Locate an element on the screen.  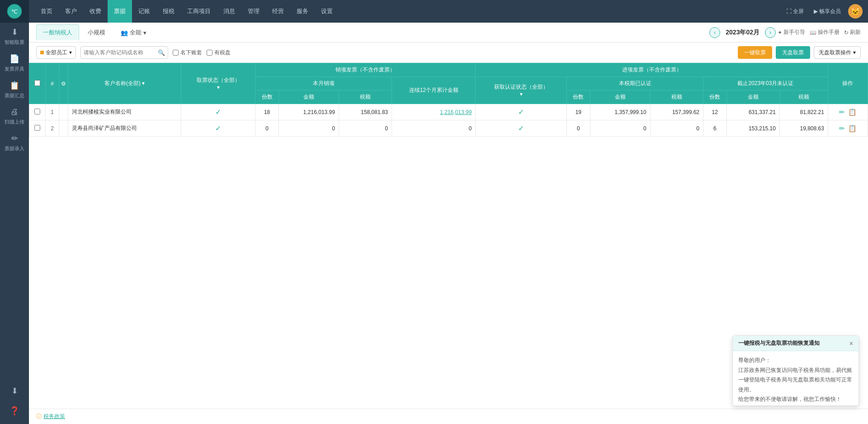
nav-invoice: 票据 is located at coordinates (120, 11).